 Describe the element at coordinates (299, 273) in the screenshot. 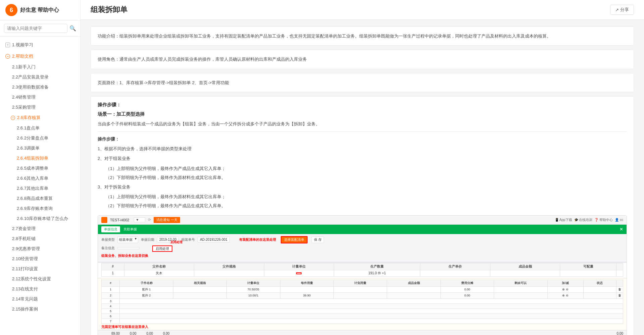

I see `ss-td-unit-highlighted` at that location.